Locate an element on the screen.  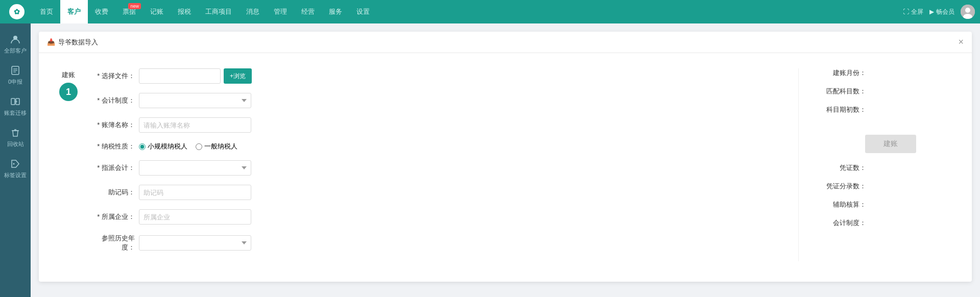
step-label: 建账 is located at coordinates (68, 75).